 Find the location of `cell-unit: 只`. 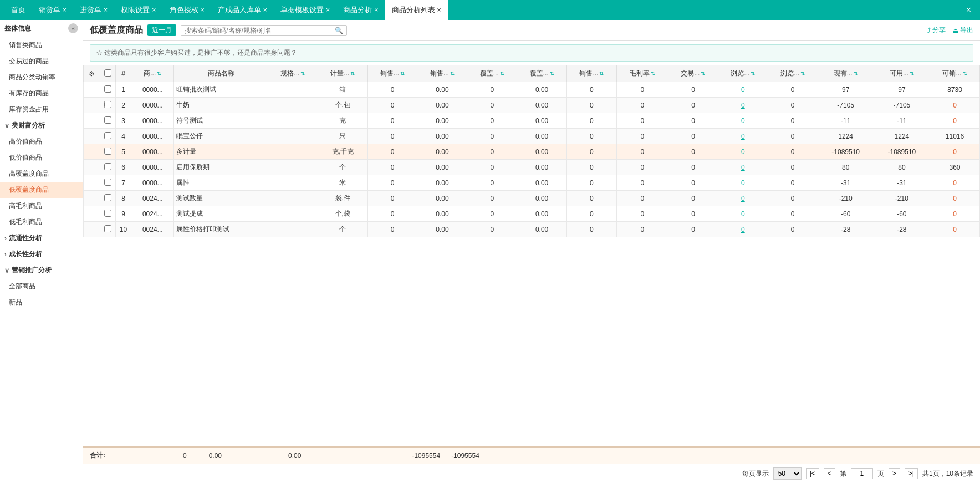

cell-unit: 只 is located at coordinates (343, 136).